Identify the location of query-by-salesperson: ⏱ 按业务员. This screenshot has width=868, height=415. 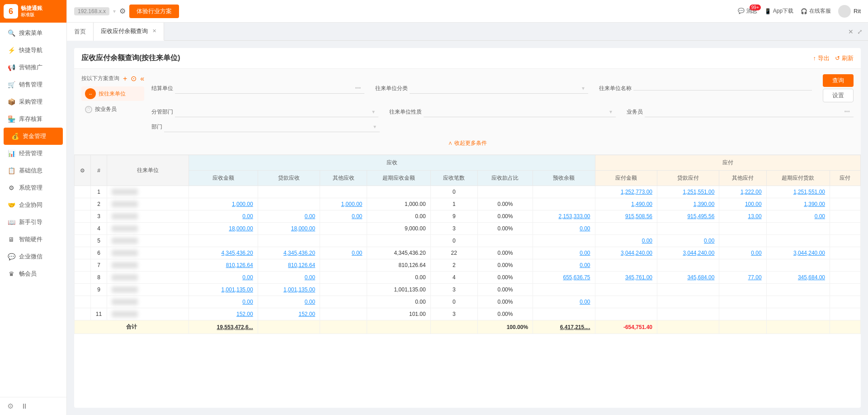
(113, 110).